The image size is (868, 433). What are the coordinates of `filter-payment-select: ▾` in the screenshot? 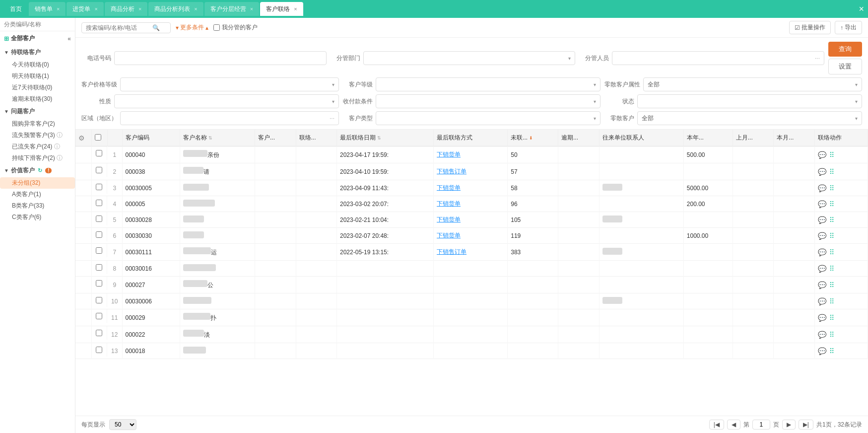 It's located at (488, 101).